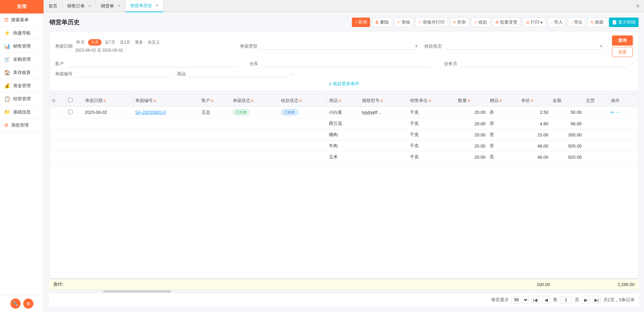 This screenshot has height=312, width=644. I want to click on prev-page-btn: ◀, so click(546, 300).